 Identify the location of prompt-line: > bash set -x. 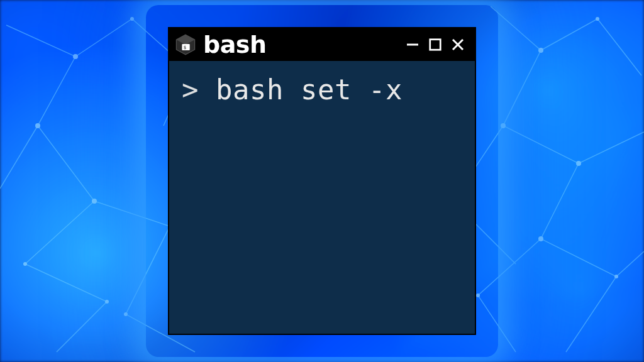
(322, 89).